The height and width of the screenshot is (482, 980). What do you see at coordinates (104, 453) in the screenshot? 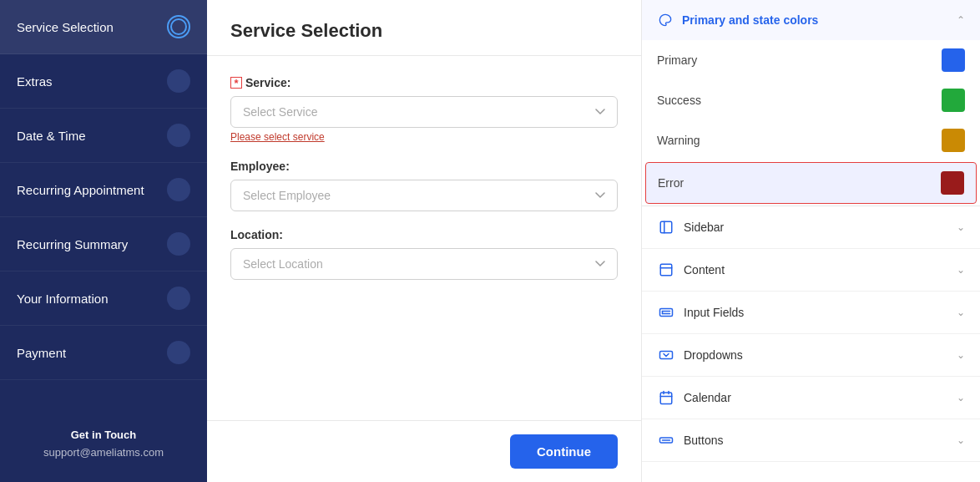
I see `footer-email: support@ameliatms.com` at bounding box center [104, 453].